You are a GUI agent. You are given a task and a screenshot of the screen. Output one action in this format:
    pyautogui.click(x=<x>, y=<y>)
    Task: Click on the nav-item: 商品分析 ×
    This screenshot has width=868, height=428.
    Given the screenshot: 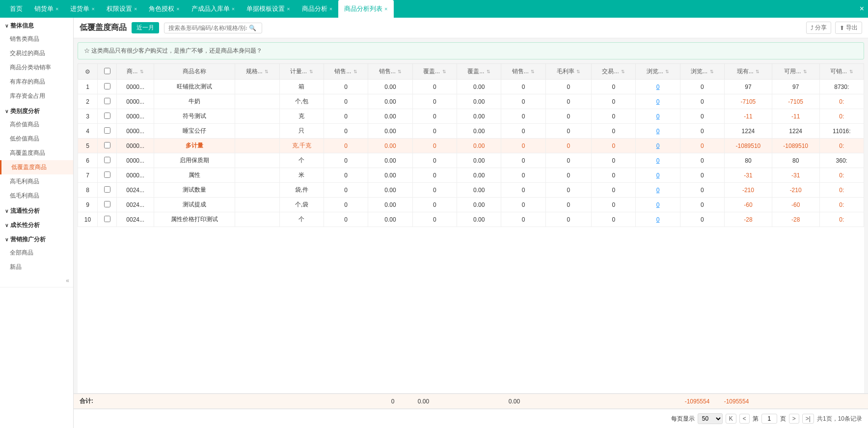 What is the action you would take?
    pyautogui.click(x=317, y=9)
    